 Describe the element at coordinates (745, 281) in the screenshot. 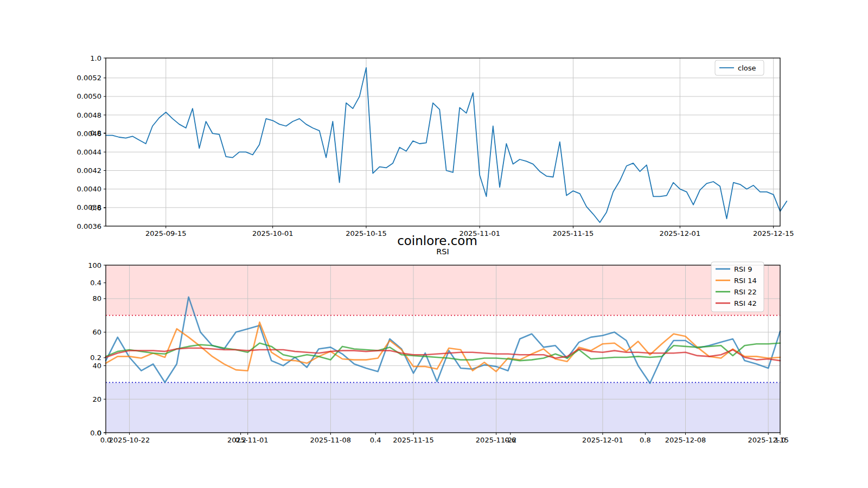

I see `legend-label: RSI 14` at that location.